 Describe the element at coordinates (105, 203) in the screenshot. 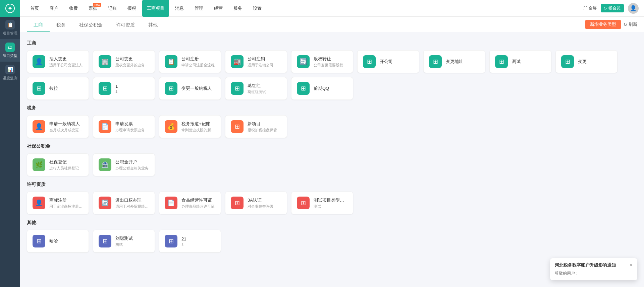

I see `card-icon-3-1: 🔄` at that location.